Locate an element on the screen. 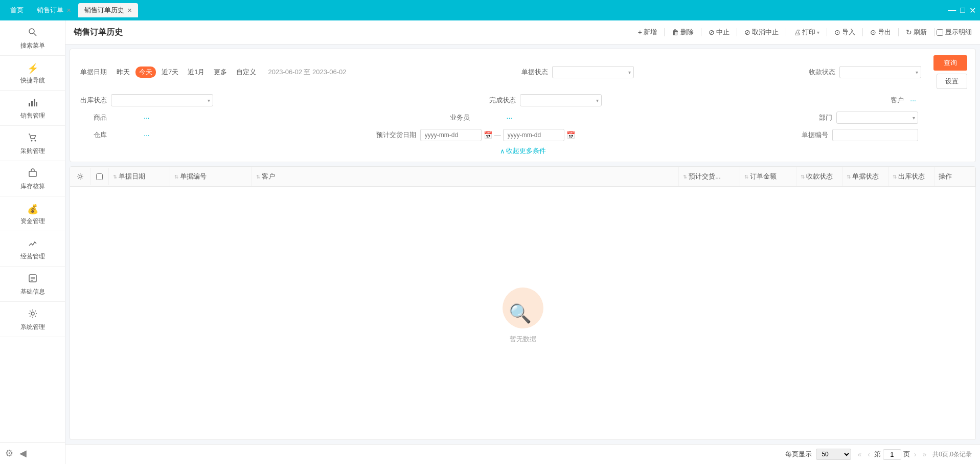  cancel-stop-button: ⊘ 取消中止 is located at coordinates (762, 32).